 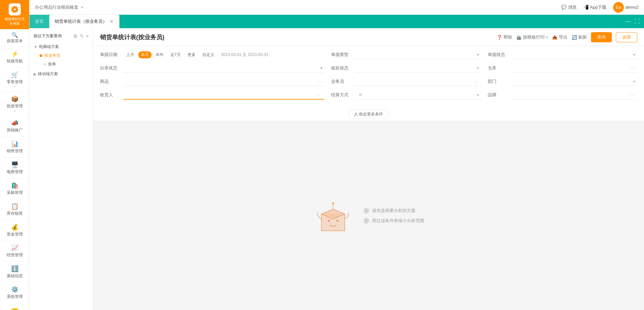 What do you see at coordinates (626, 7) in the screenshot?
I see `user-action: Ea demo2` at bounding box center [626, 7].